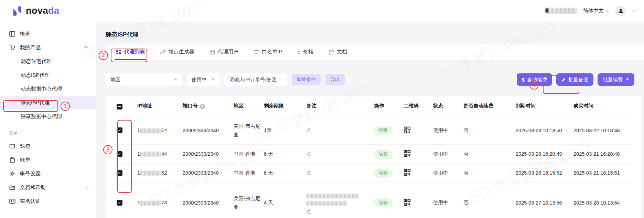  What do you see at coordinates (564, 80) in the screenshot?
I see `pencil-icon` at bounding box center [564, 80].